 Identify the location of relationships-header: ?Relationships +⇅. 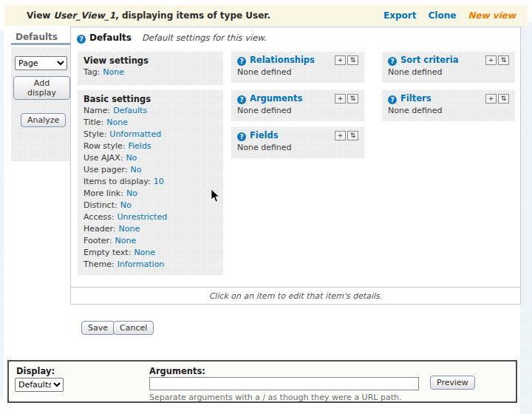
(298, 61).